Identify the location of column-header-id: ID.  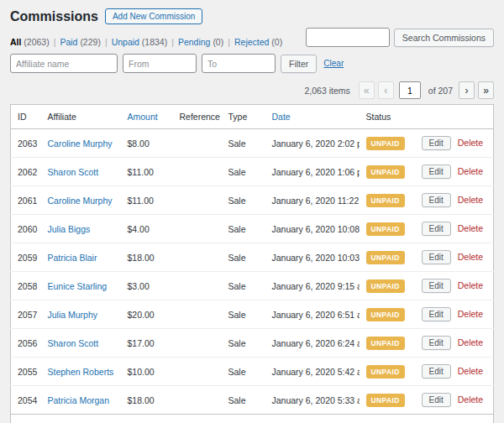
(26, 118).